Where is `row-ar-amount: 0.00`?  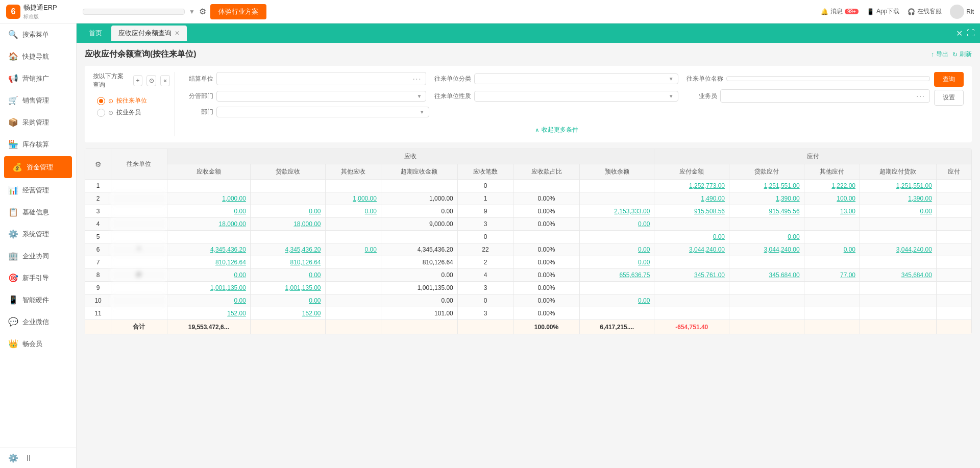
row-ar-amount: 0.00 is located at coordinates (208, 211).